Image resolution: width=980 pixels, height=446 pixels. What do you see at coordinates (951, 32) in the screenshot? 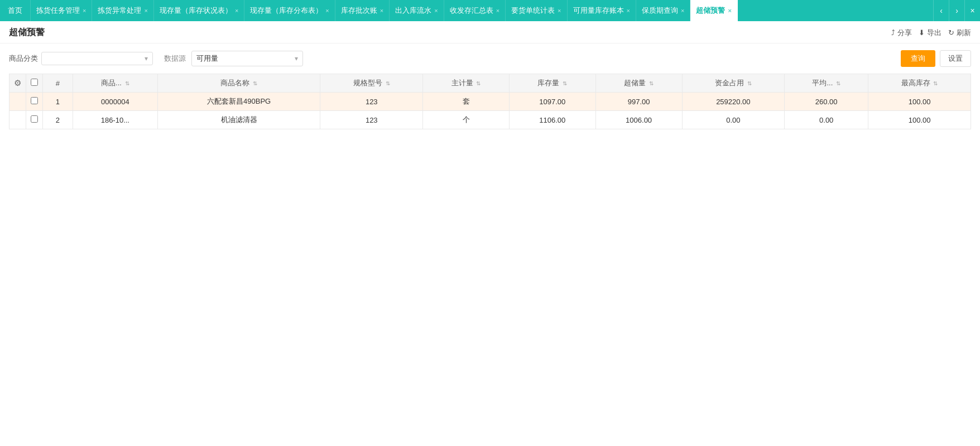
I see `refresh-icon: ↻` at bounding box center [951, 32].